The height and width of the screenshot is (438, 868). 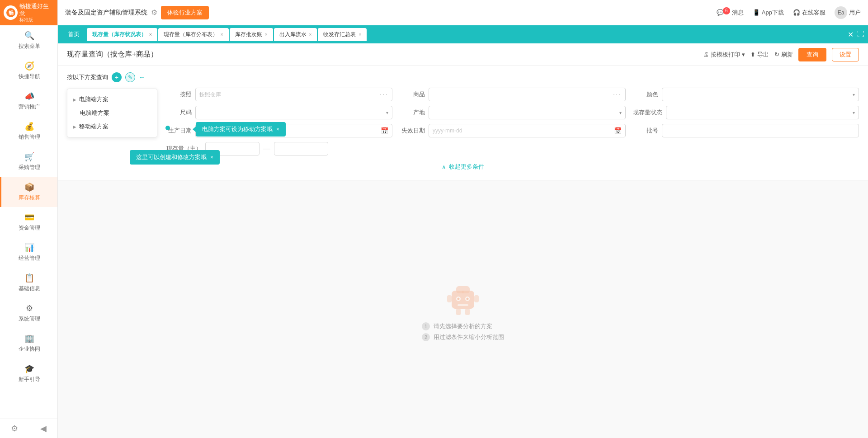 I want to click on size-select: ▾, so click(x=294, y=113).